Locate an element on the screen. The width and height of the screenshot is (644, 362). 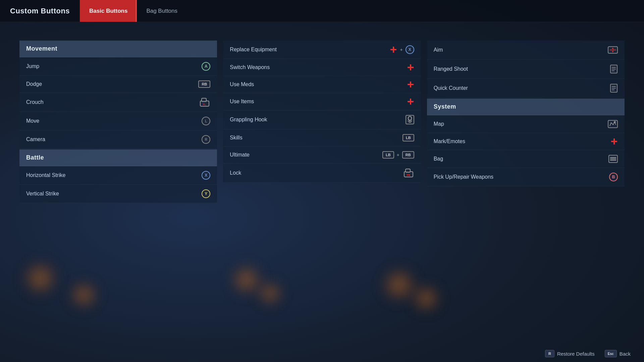
section-header-movement: Movement is located at coordinates (118, 49).